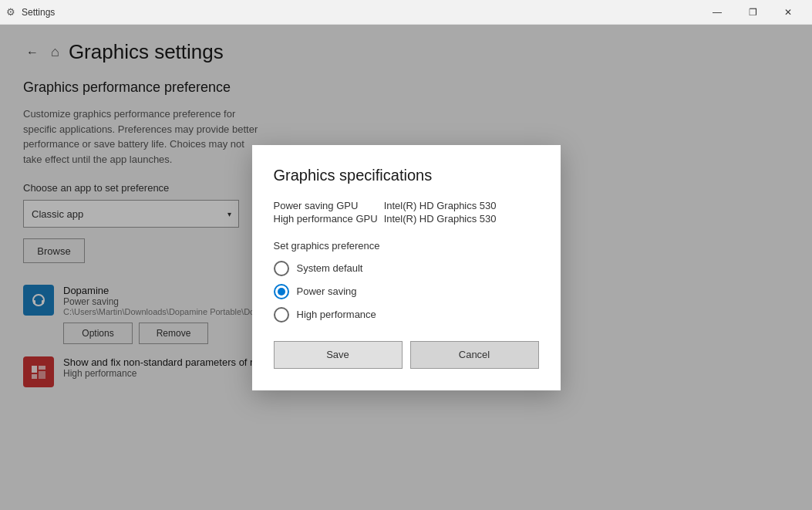  Describe the element at coordinates (406, 355) in the screenshot. I see `modal-buttons: Save Cancel` at that location.